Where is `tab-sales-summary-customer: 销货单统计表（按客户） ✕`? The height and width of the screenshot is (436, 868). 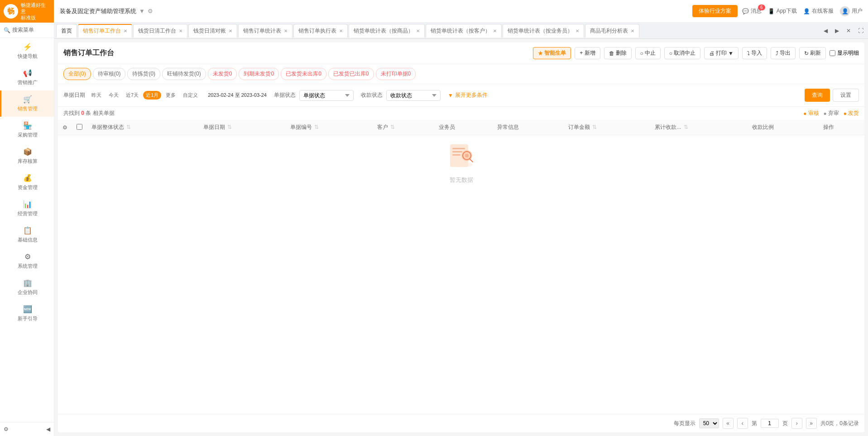
tab-sales-summary-customer: 销货单统计表（按客户） ✕ is located at coordinates (464, 31).